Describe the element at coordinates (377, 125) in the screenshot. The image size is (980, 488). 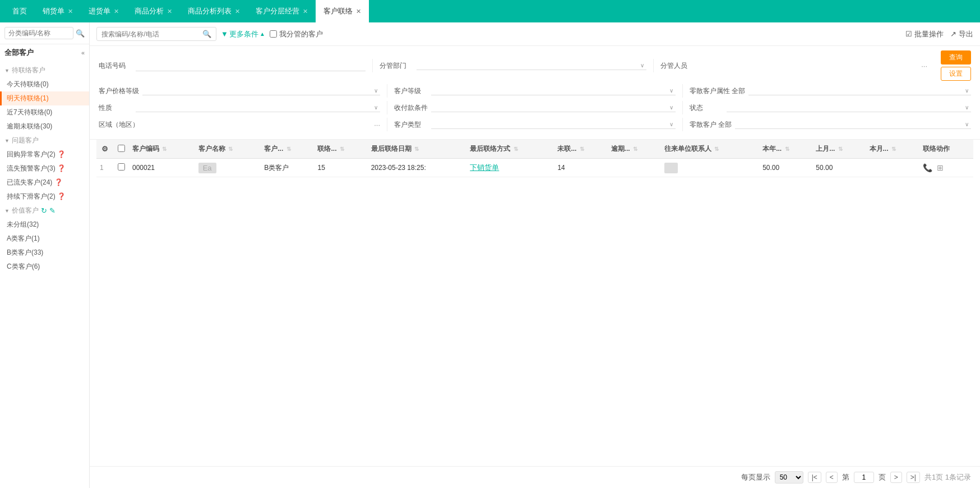
I see `filter-region-ellipsis: ···` at that location.